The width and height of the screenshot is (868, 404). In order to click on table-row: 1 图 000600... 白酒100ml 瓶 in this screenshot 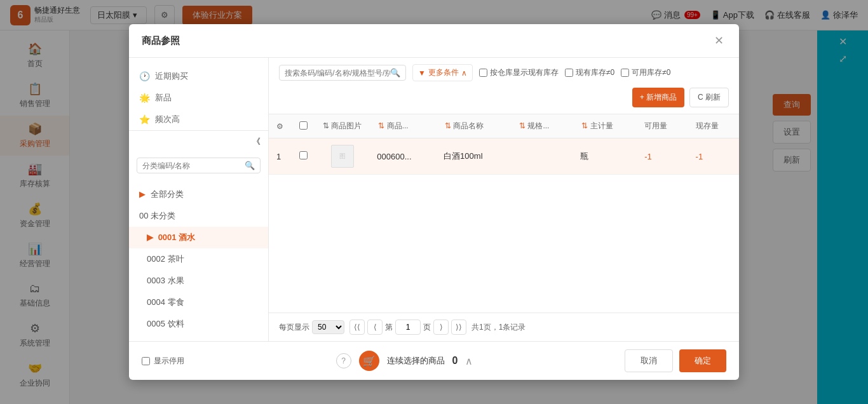, I will do `click(504, 156)`.